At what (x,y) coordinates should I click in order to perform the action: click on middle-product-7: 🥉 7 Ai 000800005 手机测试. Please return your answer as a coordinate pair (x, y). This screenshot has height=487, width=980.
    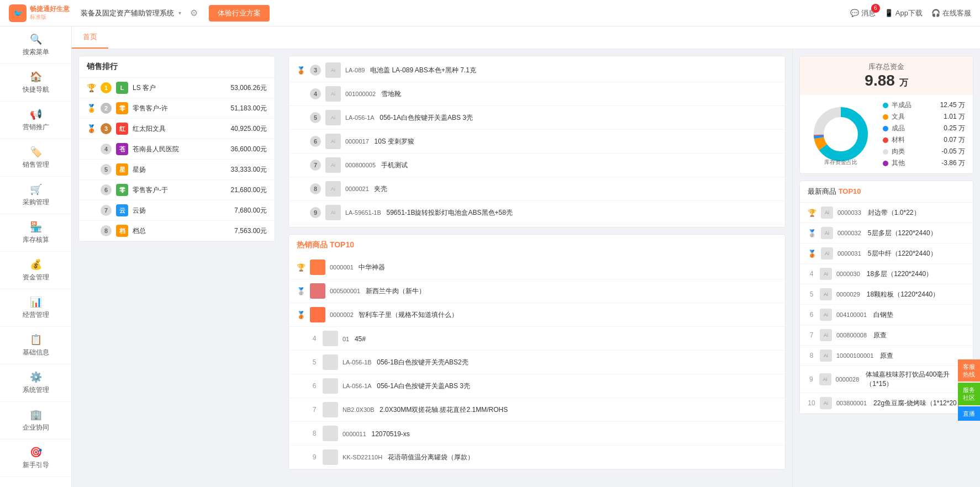
    Looking at the image, I should click on (537, 166).